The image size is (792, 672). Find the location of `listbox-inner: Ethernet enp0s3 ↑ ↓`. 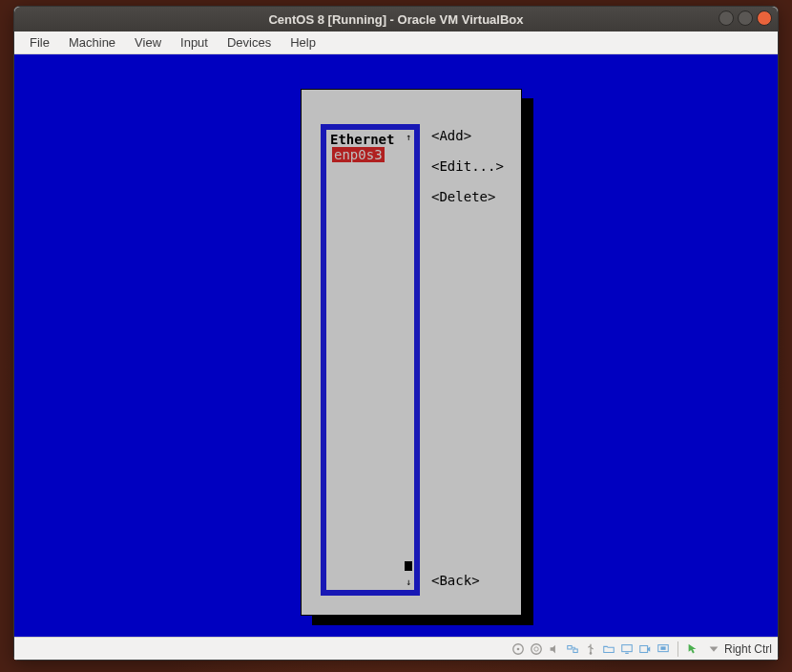

listbox-inner: Ethernet enp0s3 ↑ ↓ is located at coordinates (370, 360).